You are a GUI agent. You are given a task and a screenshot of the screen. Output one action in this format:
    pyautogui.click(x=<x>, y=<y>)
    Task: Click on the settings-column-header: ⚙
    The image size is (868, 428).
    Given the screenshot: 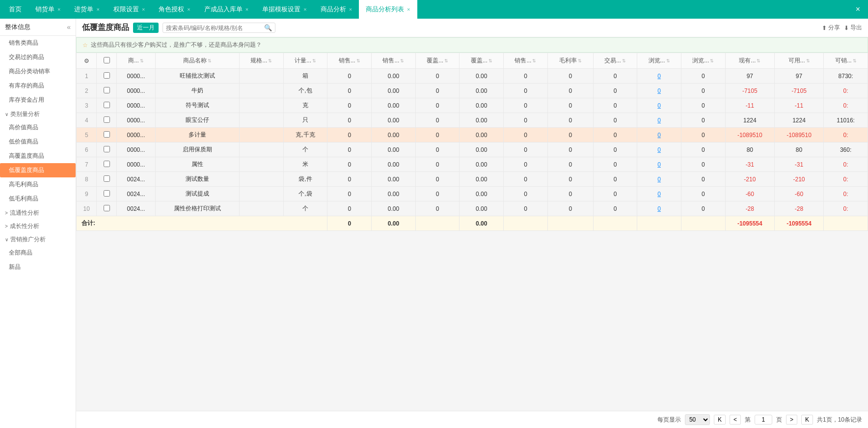 What is the action you would take?
    pyautogui.click(x=86, y=61)
    